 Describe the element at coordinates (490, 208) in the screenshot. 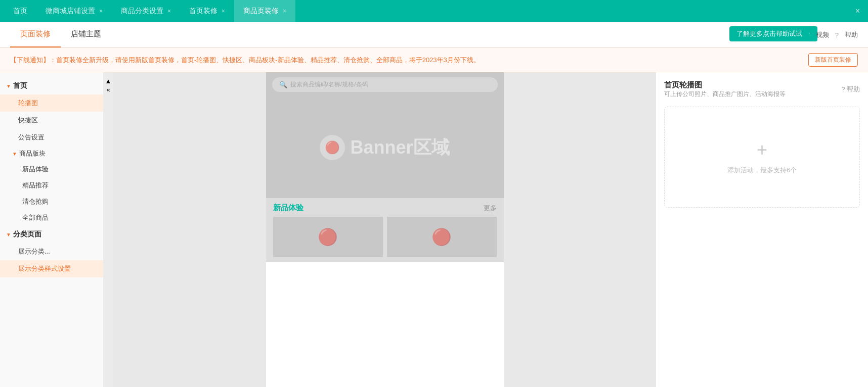

I see `preview-section-more: 更多` at that location.